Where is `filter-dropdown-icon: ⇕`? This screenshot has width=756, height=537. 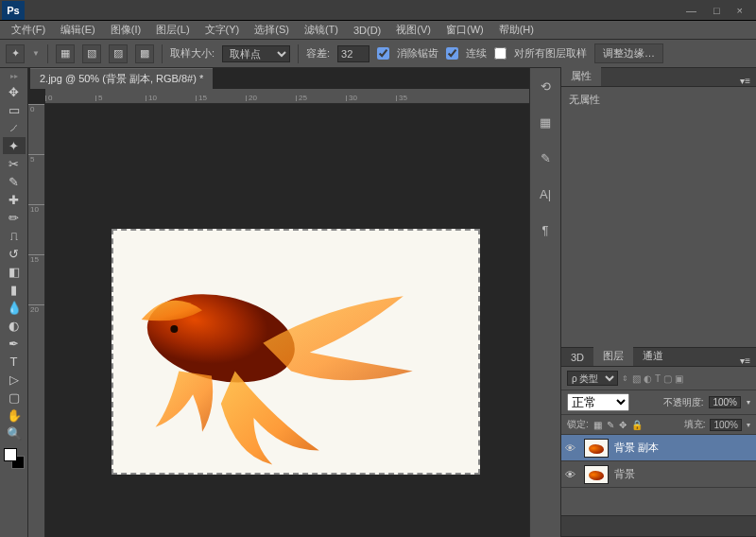 filter-dropdown-icon: ⇕ is located at coordinates (626, 378).